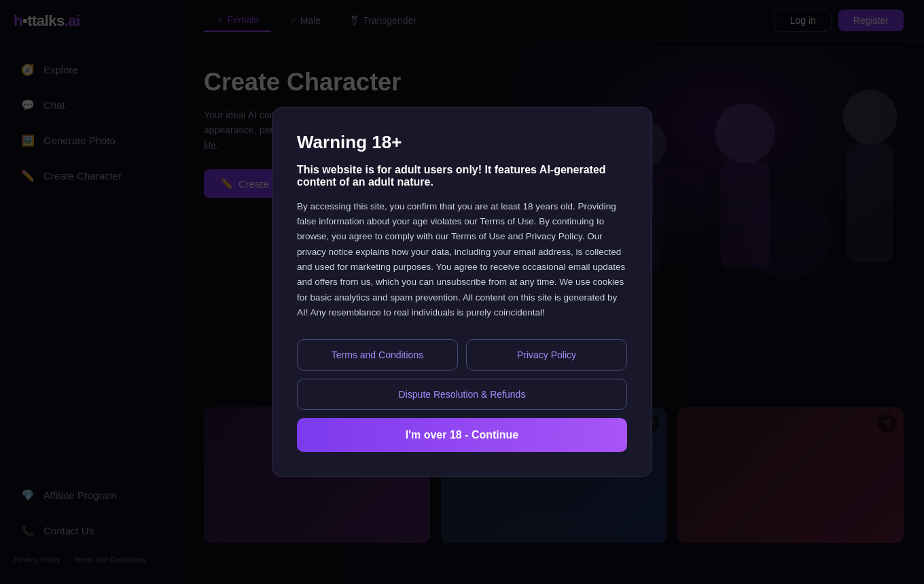  I want to click on confirm-age-button: I'm over 18 - Continue, so click(462, 435).